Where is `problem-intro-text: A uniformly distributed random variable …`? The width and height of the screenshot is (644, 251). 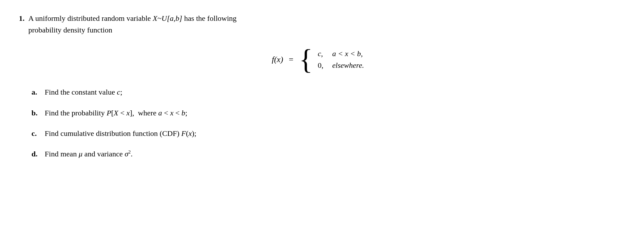
problem-intro-text: A uniformly distributed random variable … is located at coordinates (133, 24).